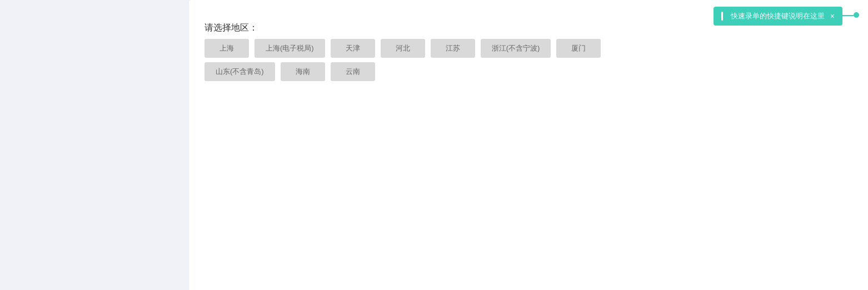  What do you see at coordinates (856, 15) in the screenshot?
I see `tooltip-dot` at bounding box center [856, 15].